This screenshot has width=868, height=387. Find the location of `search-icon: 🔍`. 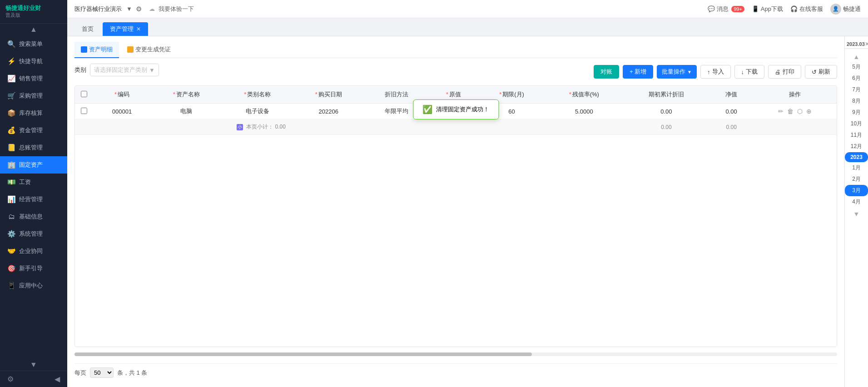

search-icon: 🔍 is located at coordinates (11, 44).